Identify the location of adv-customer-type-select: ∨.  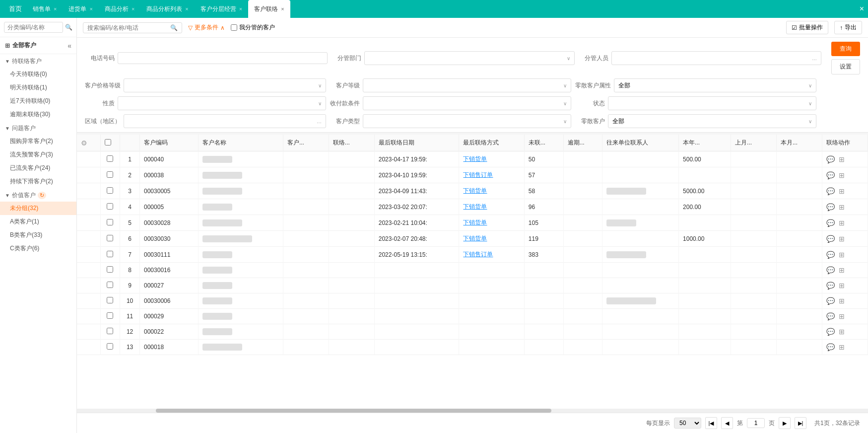
(467, 121).